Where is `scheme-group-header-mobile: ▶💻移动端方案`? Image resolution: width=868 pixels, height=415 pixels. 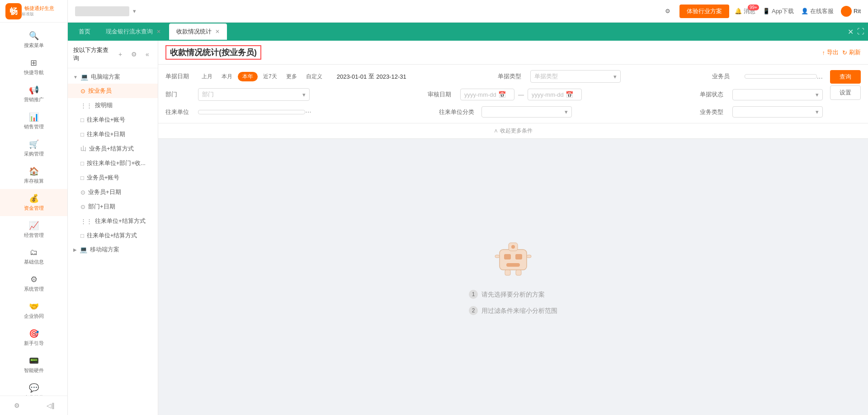 scheme-group-header-mobile: ▶💻移动端方案 is located at coordinates (113, 250).